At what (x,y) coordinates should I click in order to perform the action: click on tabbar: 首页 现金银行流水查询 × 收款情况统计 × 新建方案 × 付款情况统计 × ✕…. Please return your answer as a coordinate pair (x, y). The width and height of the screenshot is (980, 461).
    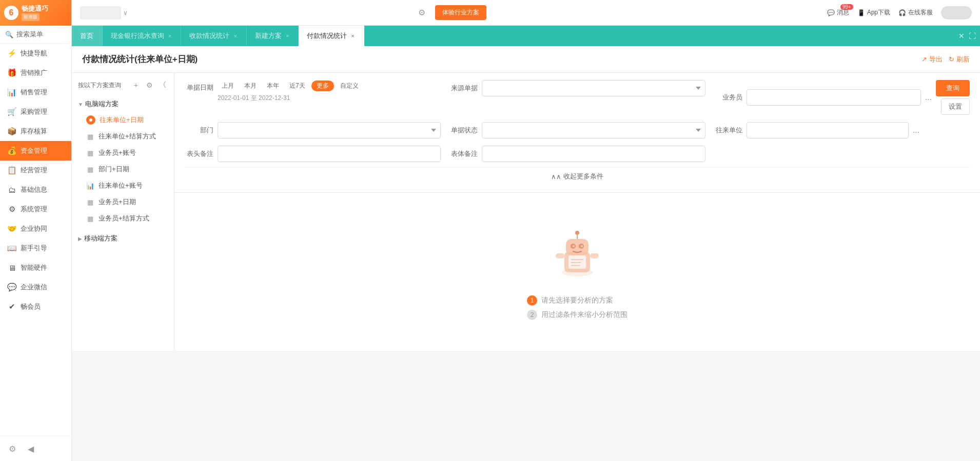
    Looking at the image, I should click on (526, 36).